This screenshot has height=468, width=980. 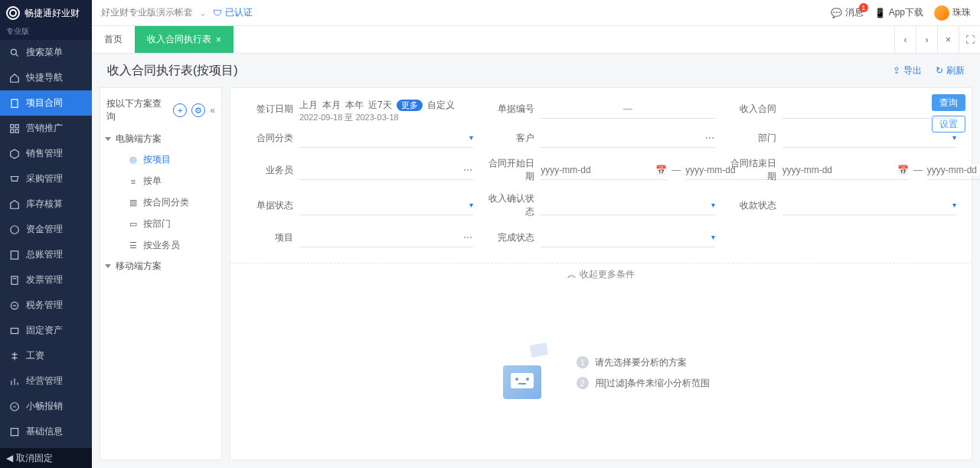 What do you see at coordinates (46, 406) in the screenshot?
I see `menu-expense: 小畅报销` at bounding box center [46, 406].